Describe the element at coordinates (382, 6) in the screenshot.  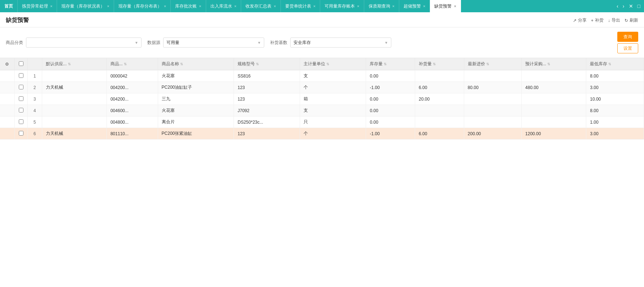
I see `tab-expiry-query: 保质期查询×` at that location.